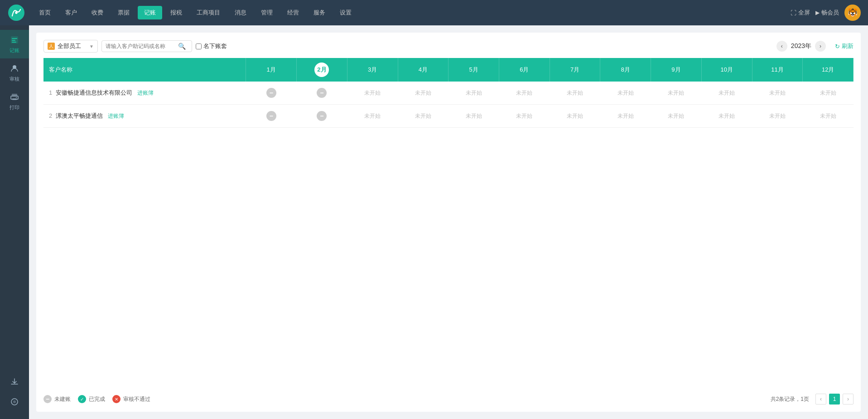  What do you see at coordinates (267, 13) in the screenshot?
I see `nav-manage: 管理` at bounding box center [267, 13].